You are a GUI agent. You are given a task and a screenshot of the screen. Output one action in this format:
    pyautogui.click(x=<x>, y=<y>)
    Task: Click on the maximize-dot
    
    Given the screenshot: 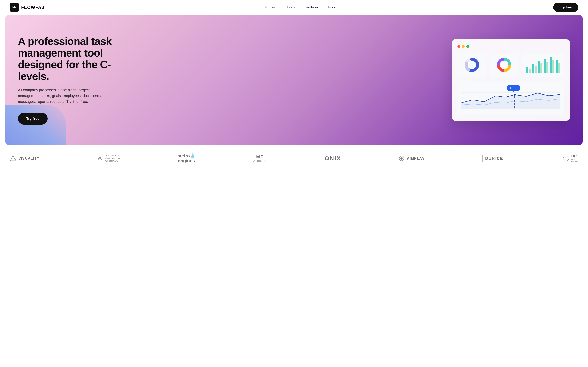 What is the action you would take?
    pyautogui.click(x=468, y=46)
    